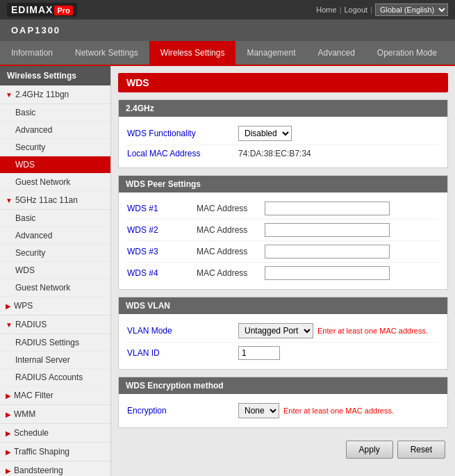  What do you see at coordinates (8, 396) in the screenshot?
I see `arrow-icon-mac: ▶` at bounding box center [8, 396].